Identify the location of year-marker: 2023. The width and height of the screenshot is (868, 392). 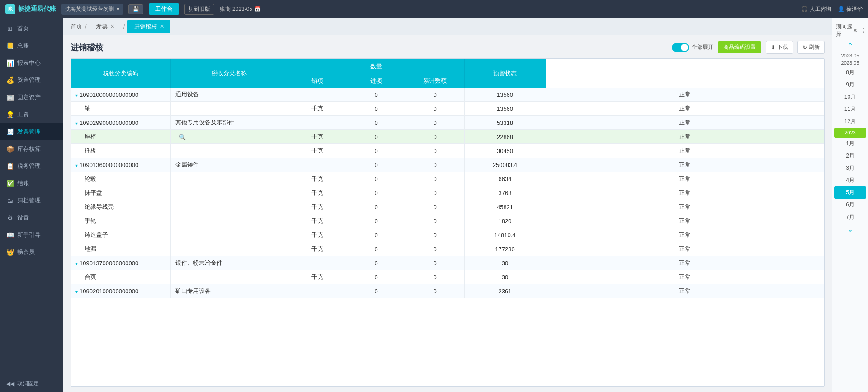
(850, 133).